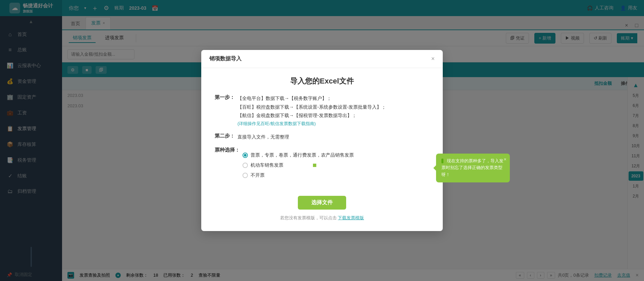  What do you see at coordinates (322, 59) in the screenshot?
I see `modal-header: 销项数据导入 ×` at bounding box center [322, 59].